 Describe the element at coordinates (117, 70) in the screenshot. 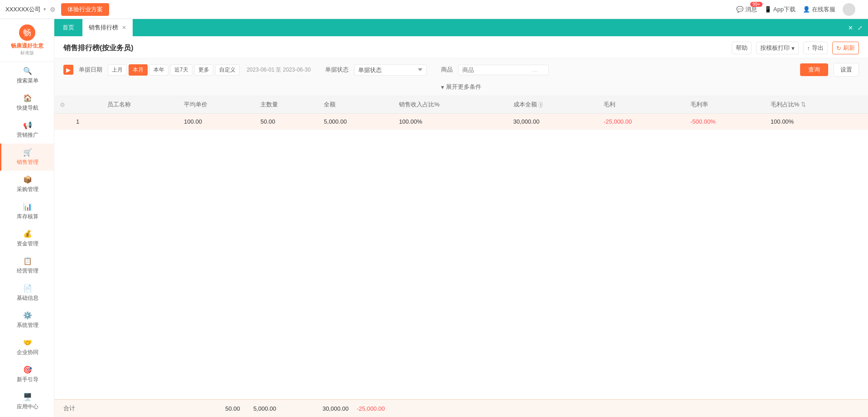

I see `date-btn-last-month: 上月` at that location.